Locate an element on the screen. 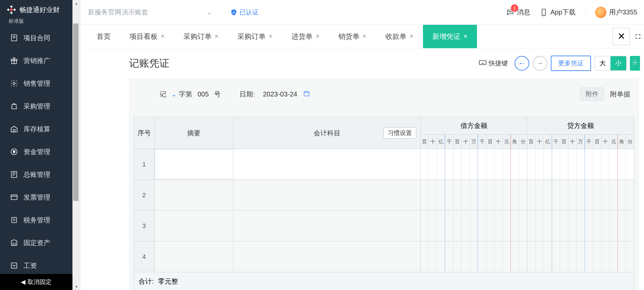  chevron-down-icon: ⌄ is located at coordinates (174, 94).